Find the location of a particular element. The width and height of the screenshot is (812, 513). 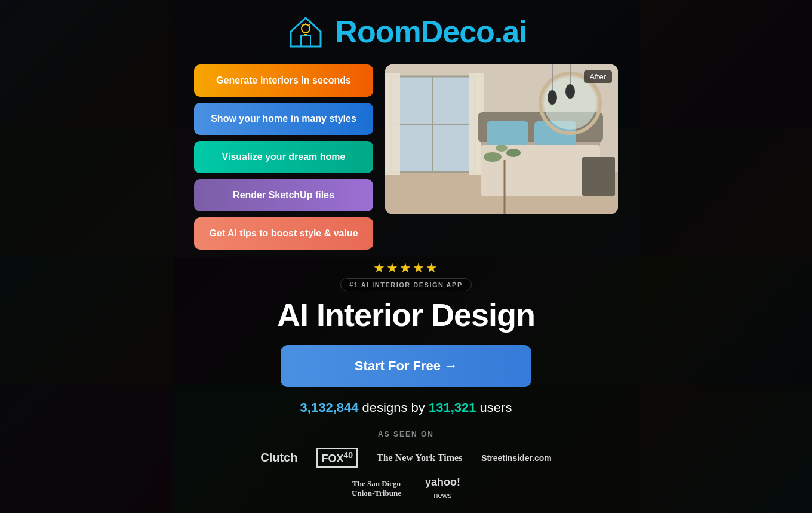

press-logo-yahoo: yahoo!news is located at coordinates (443, 489).